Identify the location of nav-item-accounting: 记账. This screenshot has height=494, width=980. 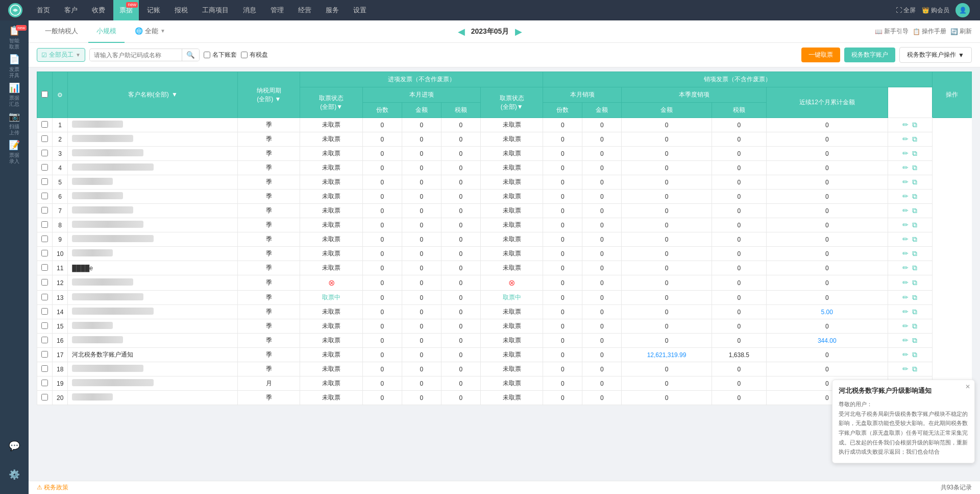
(154, 10).